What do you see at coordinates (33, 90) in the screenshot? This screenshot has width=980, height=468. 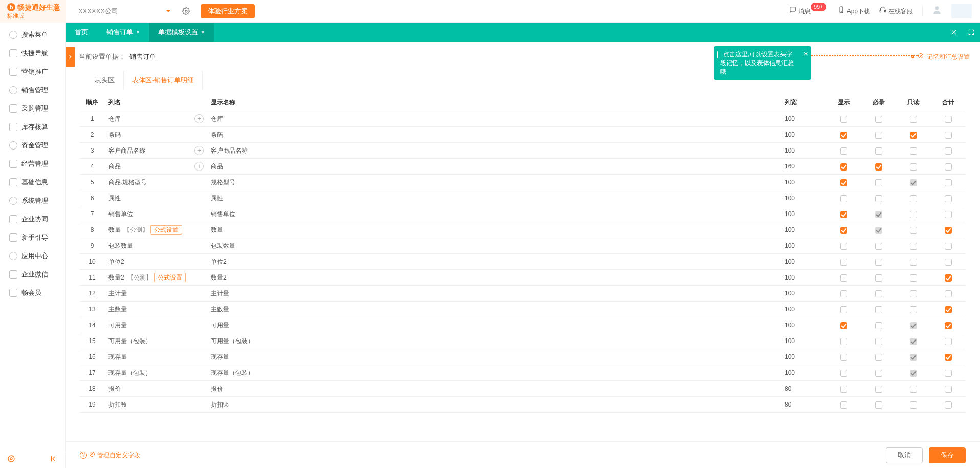 I see `sidebar-item-sales: 销售管理` at bounding box center [33, 90].